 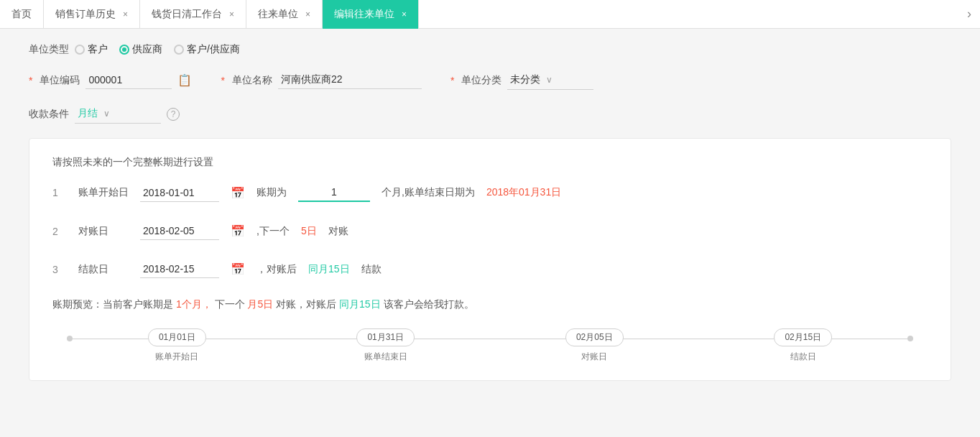 What do you see at coordinates (141, 50) in the screenshot?
I see `radio-supplier: 供应商` at bounding box center [141, 50].